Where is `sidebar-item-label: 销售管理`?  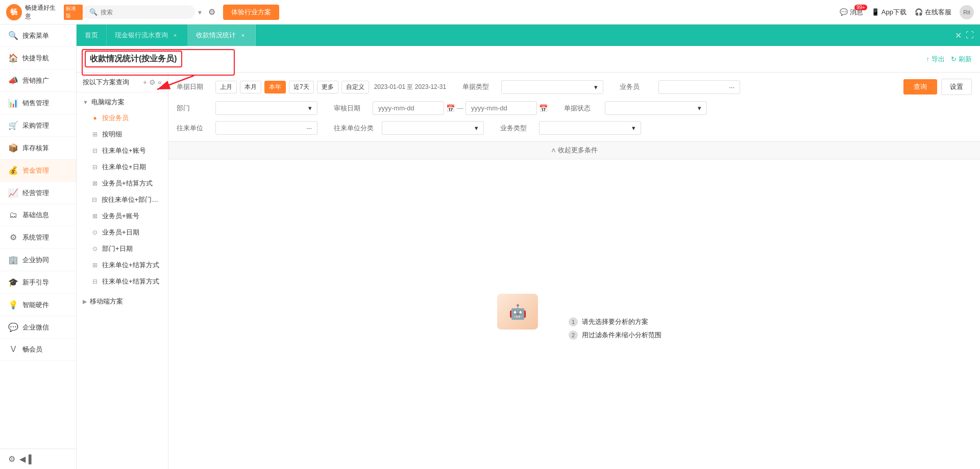 sidebar-item-label: 销售管理 is located at coordinates (36, 103).